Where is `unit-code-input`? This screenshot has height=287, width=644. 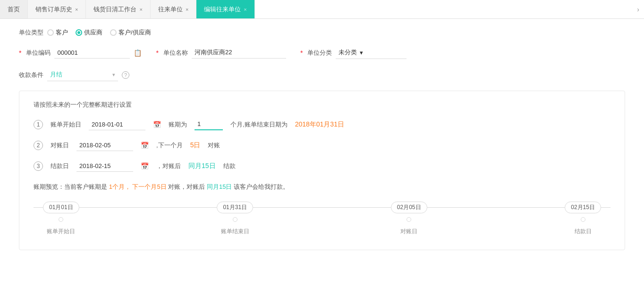
unit-code-input is located at coordinates (92, 53).